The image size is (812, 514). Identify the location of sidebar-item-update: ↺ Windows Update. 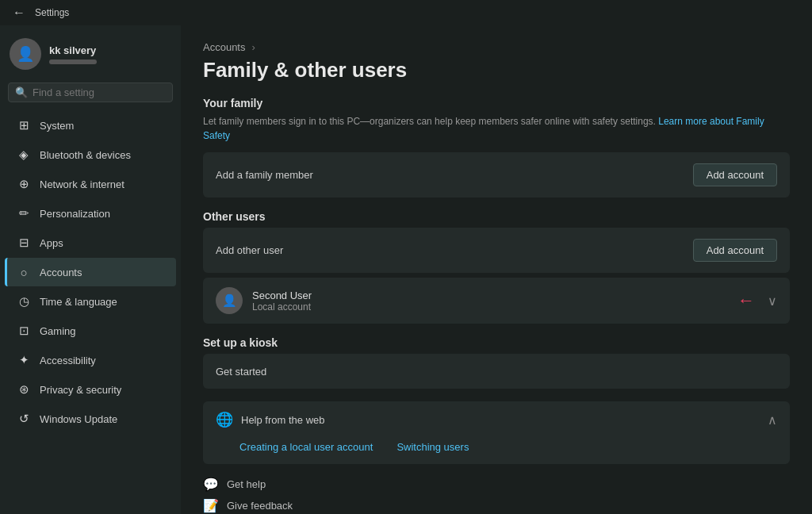
(90, 419).